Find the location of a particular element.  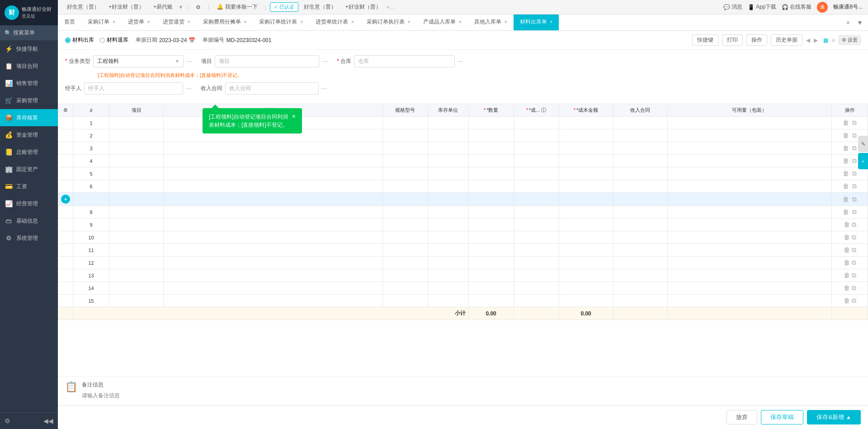

project-input: 项目 is located at coordinates (267, 62).